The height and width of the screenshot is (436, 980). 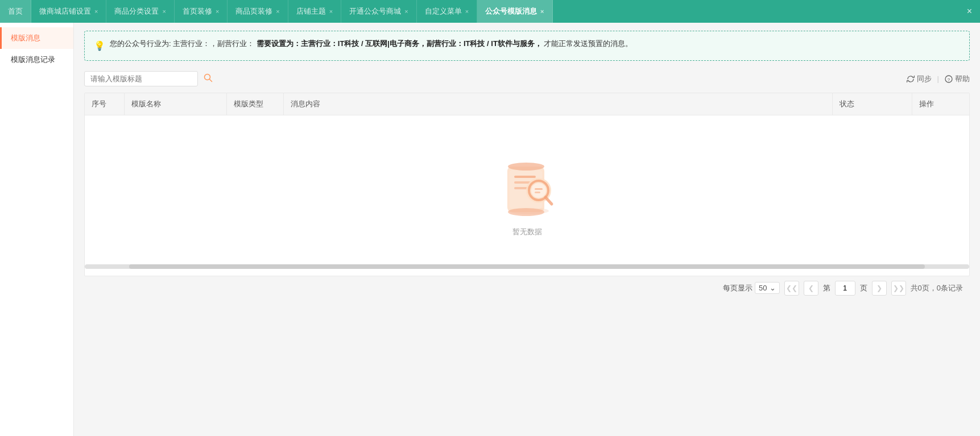 What do you see at coordinates (16, 11) in the screenshot?
I see `nav-tab-home: 首页` at bounding box center [16, 11].